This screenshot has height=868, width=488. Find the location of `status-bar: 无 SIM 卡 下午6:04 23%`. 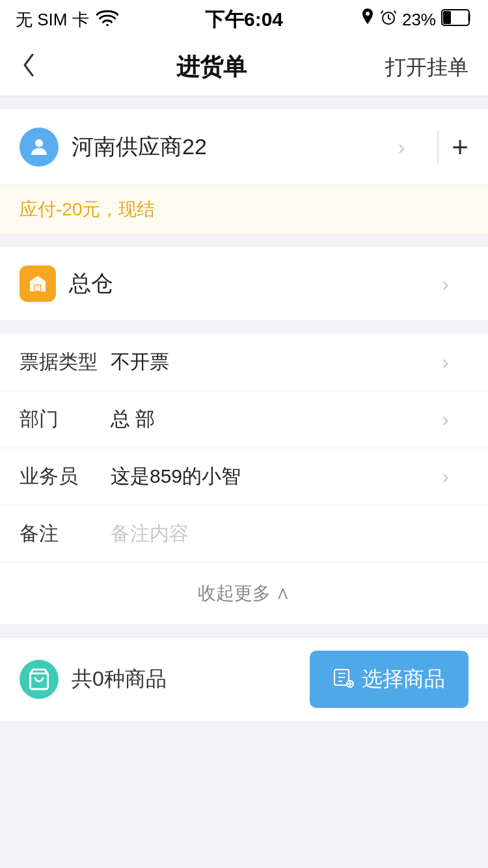

status-bar: 无 SIM 卡 下午6:04 23% is located at coordinates (244, 20).